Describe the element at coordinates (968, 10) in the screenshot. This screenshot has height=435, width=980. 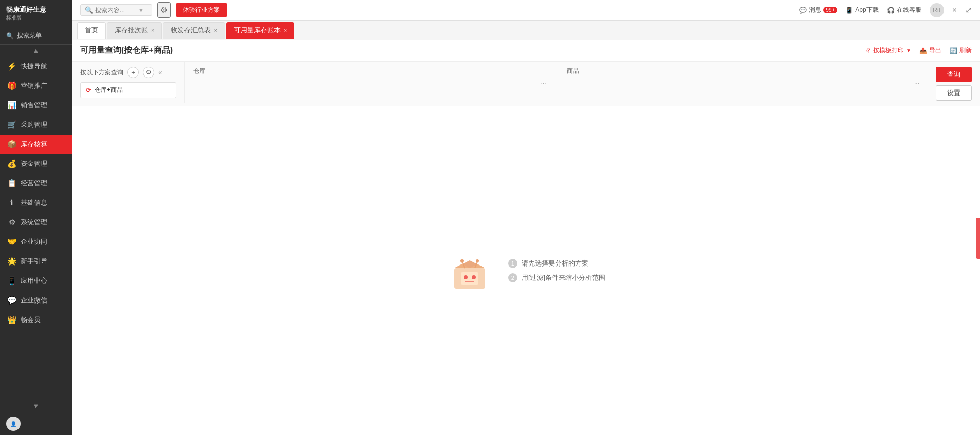
I see `expand-button: ⤢` at that location.